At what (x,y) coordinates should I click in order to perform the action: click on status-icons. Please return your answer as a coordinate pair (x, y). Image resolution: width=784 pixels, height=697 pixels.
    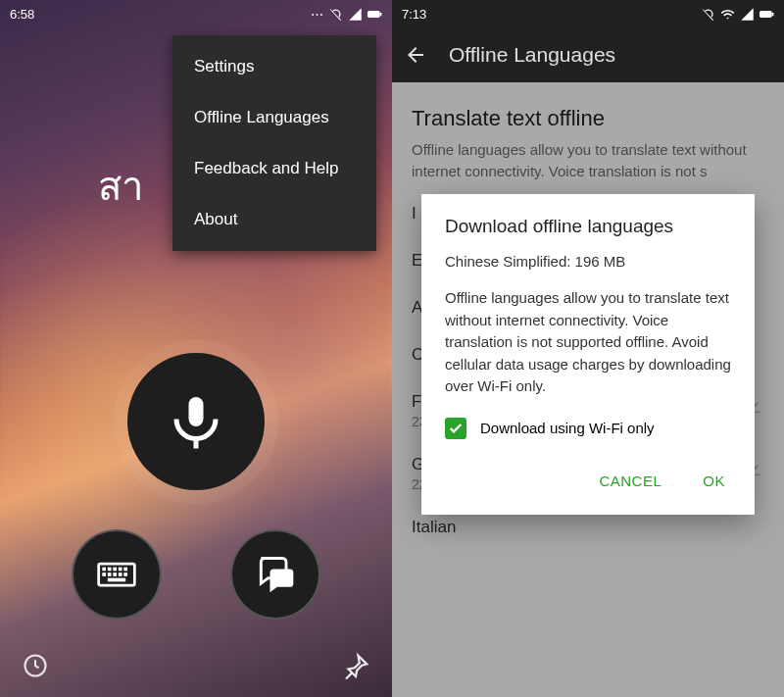
    Looking at the image, I should click on (737, 14).